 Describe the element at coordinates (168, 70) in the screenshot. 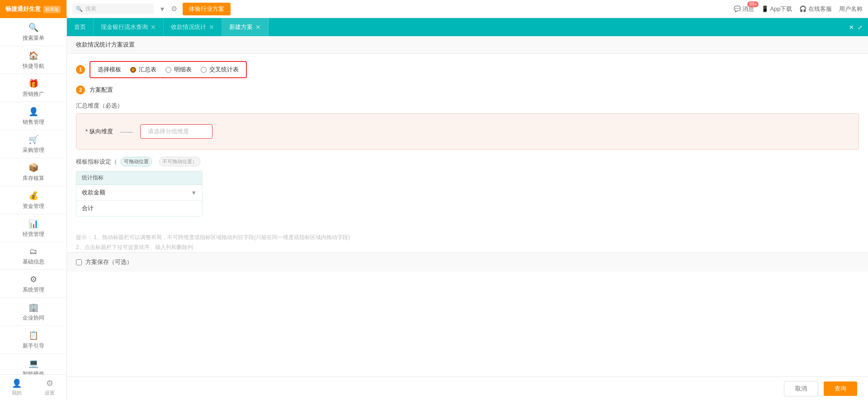

I see `radio-detail-input` at that location.